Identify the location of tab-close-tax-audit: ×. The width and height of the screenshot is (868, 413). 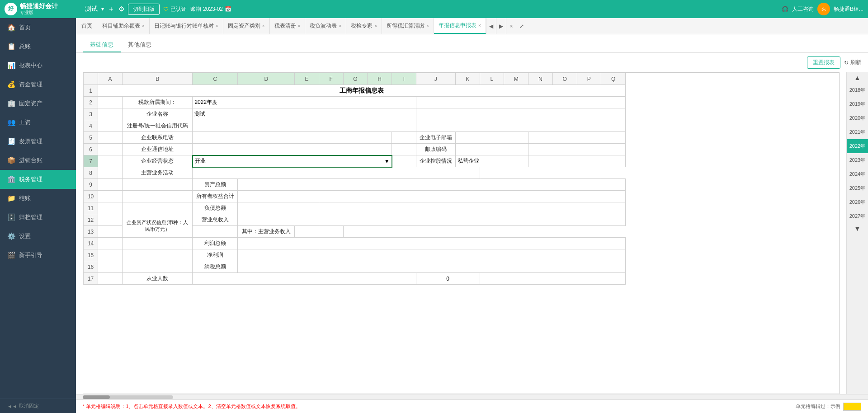
(376, 26).